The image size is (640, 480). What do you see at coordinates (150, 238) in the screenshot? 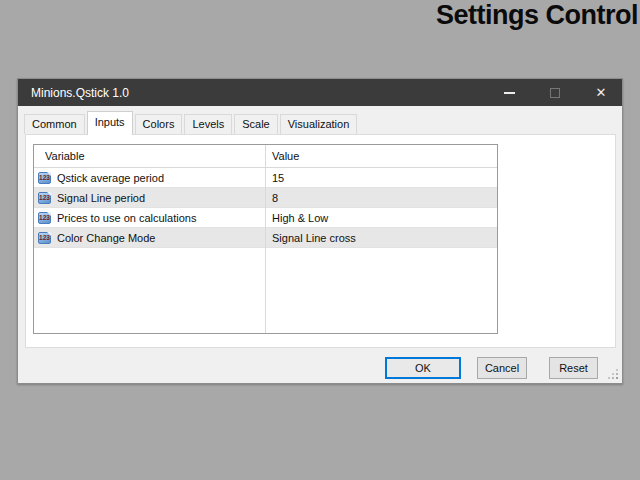
I see `variable-cell: 123 Color Change Mode` at bounding box center [150, 238].